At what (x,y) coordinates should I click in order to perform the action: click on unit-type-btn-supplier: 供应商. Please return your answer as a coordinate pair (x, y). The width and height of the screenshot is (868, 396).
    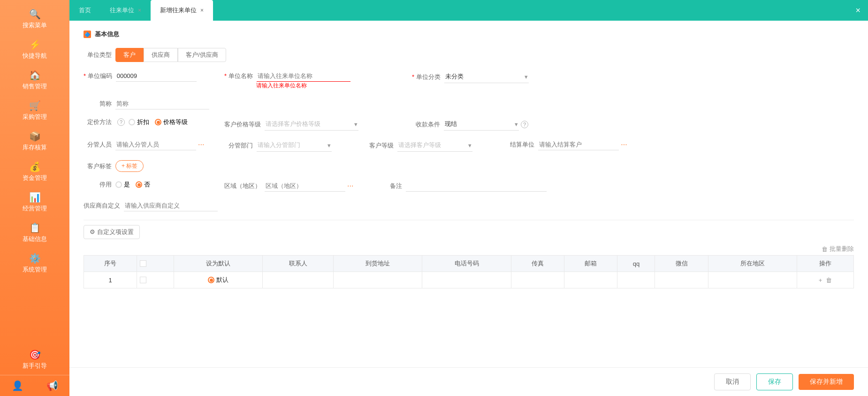
    Looking at the image, I should click on (160, 55).